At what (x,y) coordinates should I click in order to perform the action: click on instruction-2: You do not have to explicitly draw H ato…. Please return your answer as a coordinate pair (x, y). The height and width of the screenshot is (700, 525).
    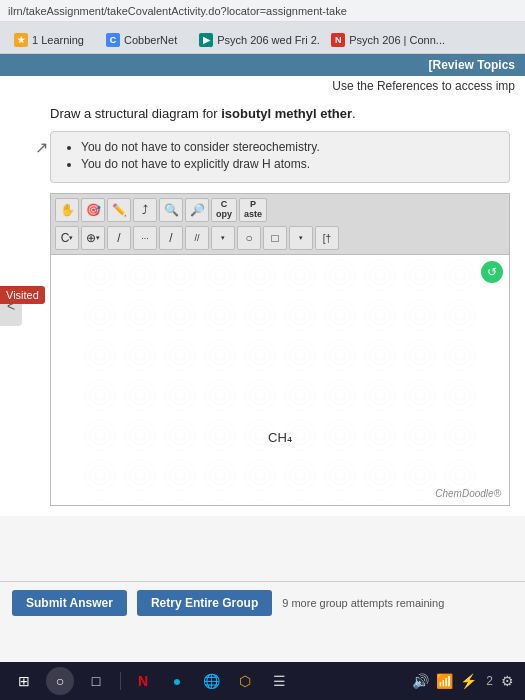
    Looking at the image, I should click on (288, 164).